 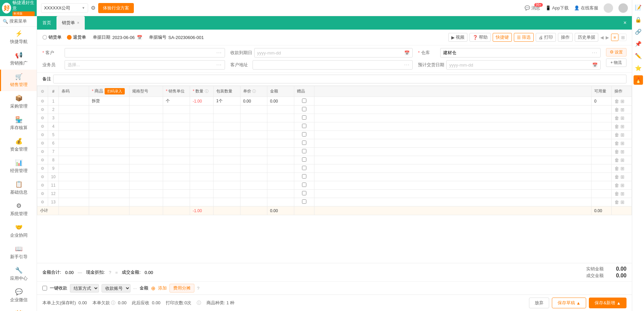 What do you see at coordinates (43, 202) in the screenshot?
I see `row-settings-12: ⚙` at bounding box center [43, 202].